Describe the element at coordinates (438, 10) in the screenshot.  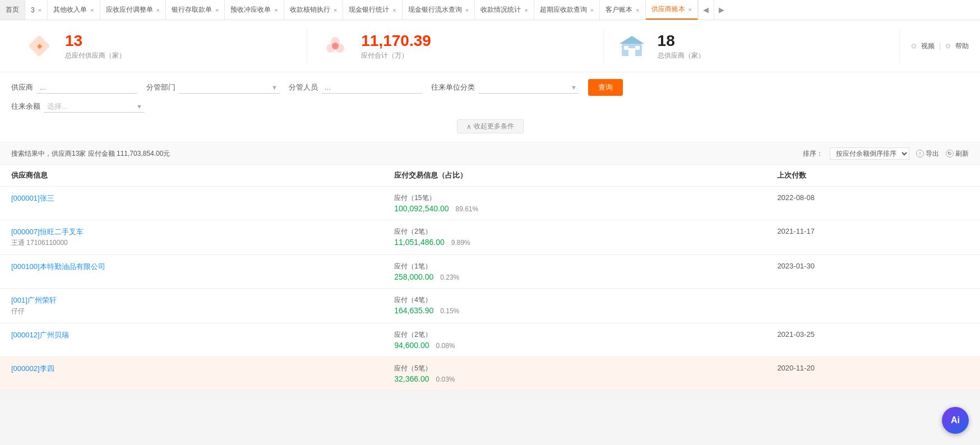
I see `nav-cash-bank-flow: 现金银行流水查询 ×` at that location.